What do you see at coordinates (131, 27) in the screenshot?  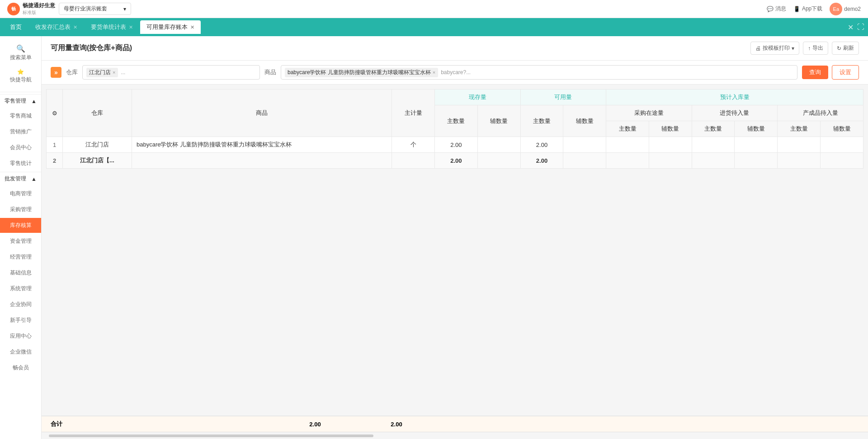 I see `tab-order-close-icon: ✕` at bounding box center [131, 27].